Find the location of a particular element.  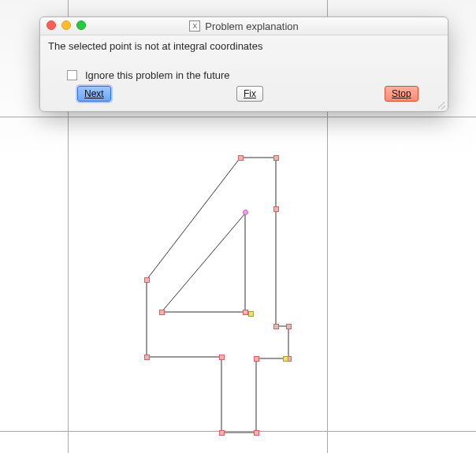

zoom-icon is located at coordinates (81, 25).